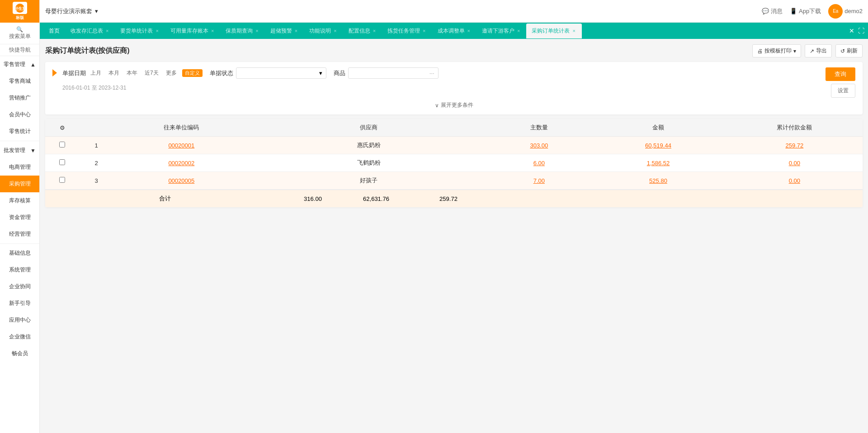 This screenshot has width=868, height=433. I want to click on logo-icon: 好生意, so click(20, 8).